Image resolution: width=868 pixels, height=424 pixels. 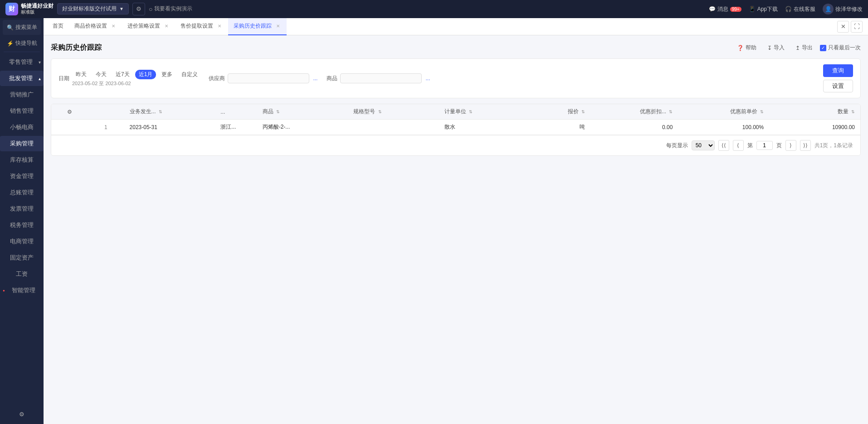 What do you see at coordinates (22, 241) in the screenshot?
I see `sidebar-item-ecommerce: 电商管理` at bounding box center [22, 241].